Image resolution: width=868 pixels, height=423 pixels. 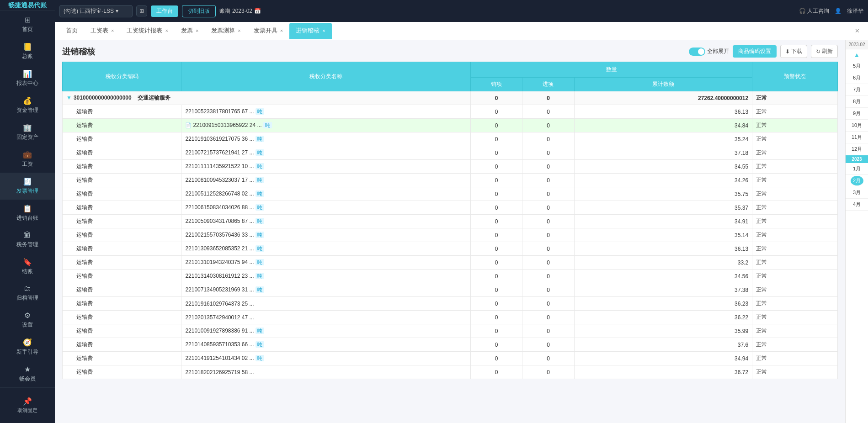 I want to click on sidebar-item-tax: 🏛税务管理, so click(x=27, y=240).